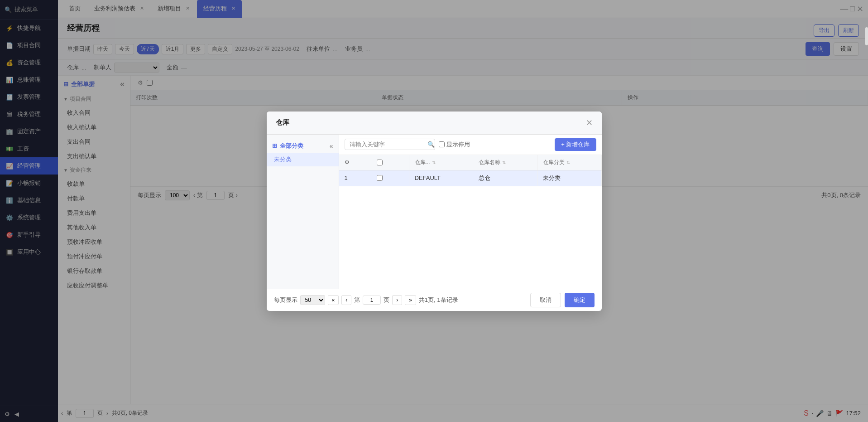 The width and height of the screenshot is (868, 422). Describe the element at coordinates (554, 162) in the screenshot. I see `dth-category-label: 仓库分类` at that location.